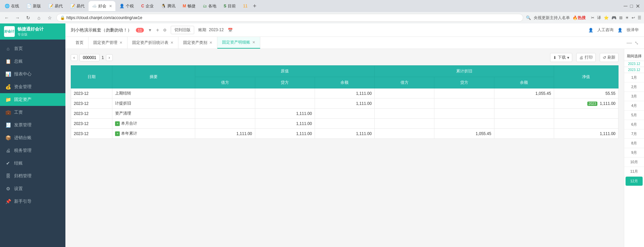  I want to click on sidebar-item-closing: ✔ 结账, so click(33, 163).